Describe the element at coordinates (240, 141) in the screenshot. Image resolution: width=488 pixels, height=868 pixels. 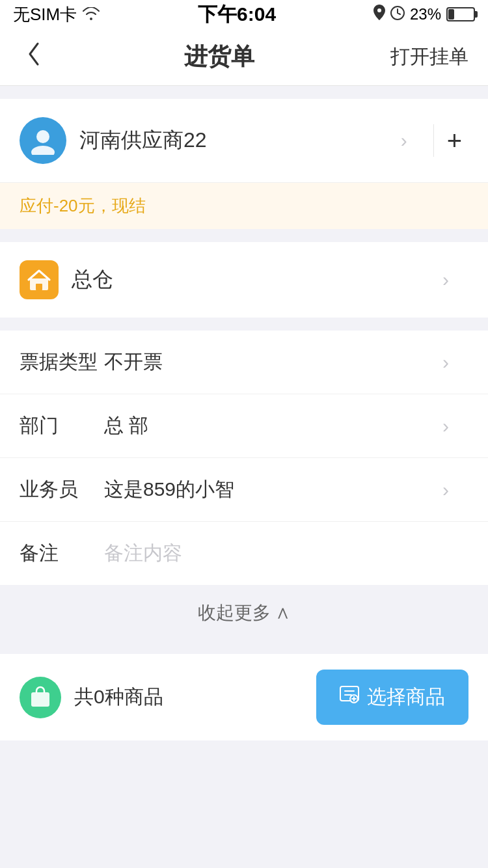
I see `supplier-name: 河南供应商22` at that location.